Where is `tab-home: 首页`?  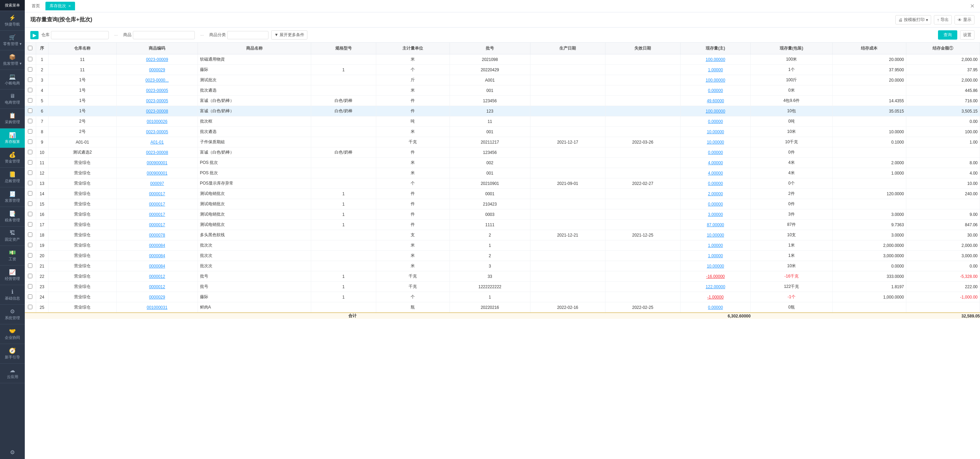
tab-home: 首页 is located at coordinates (36, 6).